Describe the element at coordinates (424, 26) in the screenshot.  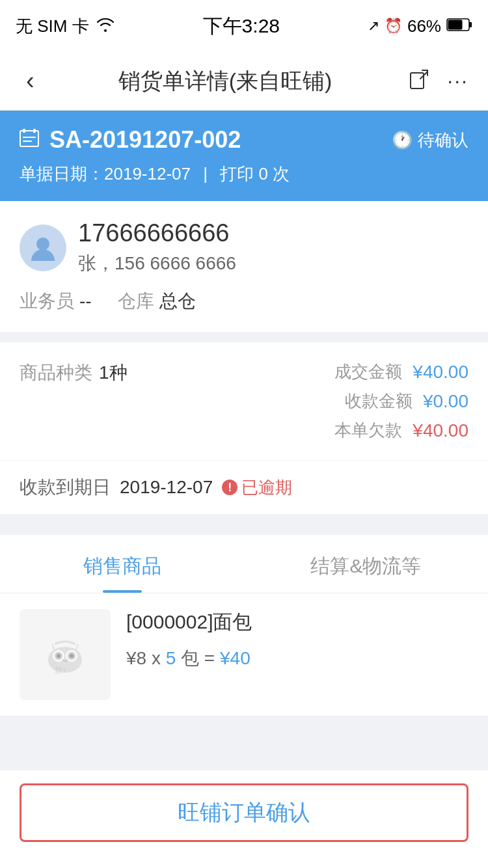
I see `battery-text: 66%` at that location.